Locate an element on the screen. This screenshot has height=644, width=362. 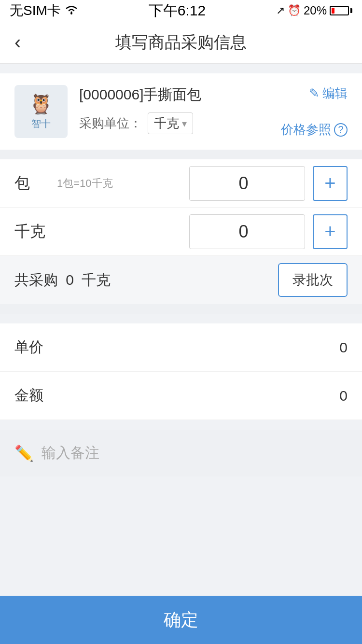
status-time: 下午6:12 is located at coordinates (177, 11).